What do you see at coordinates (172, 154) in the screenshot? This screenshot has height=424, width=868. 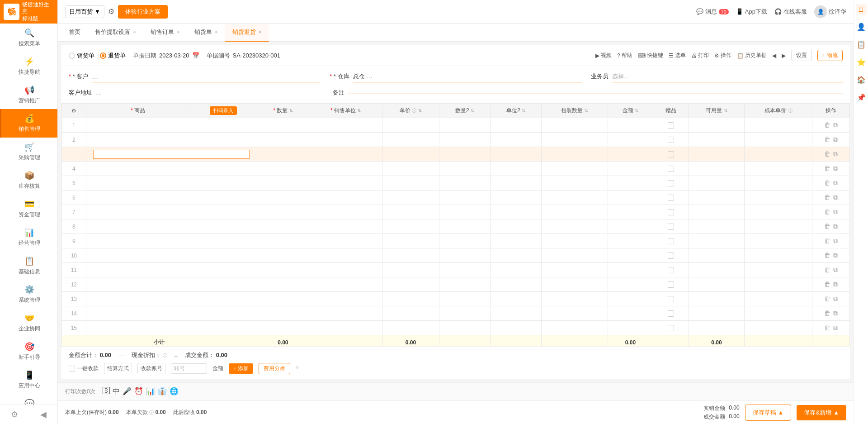 I see `product-input` at bounding box center [172, 154].